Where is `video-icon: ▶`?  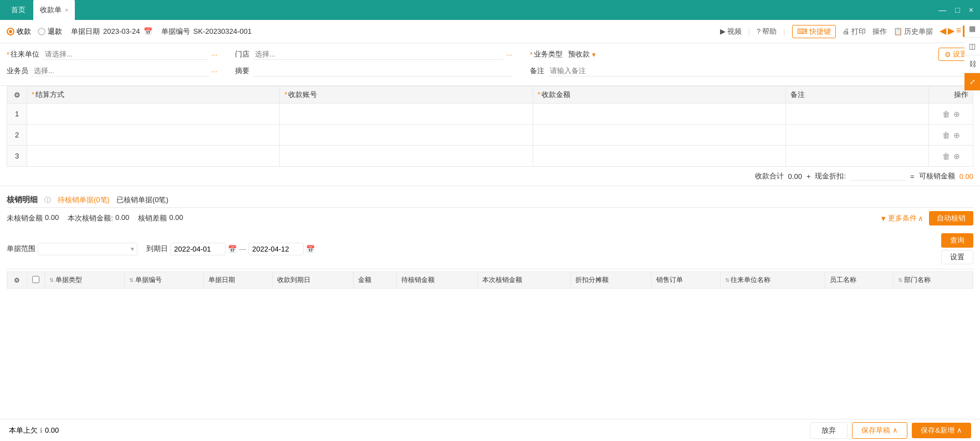
video-icon: ▶ is located at coordinates (723, 31).